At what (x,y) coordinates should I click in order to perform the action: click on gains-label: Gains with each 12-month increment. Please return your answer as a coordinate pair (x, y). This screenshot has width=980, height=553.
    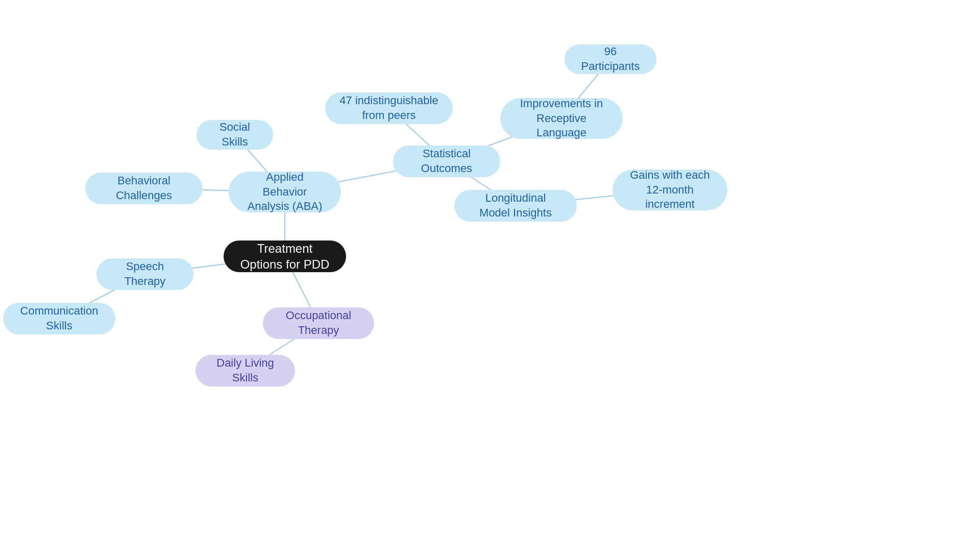
    Looking at the image, I should click on (670, 190).